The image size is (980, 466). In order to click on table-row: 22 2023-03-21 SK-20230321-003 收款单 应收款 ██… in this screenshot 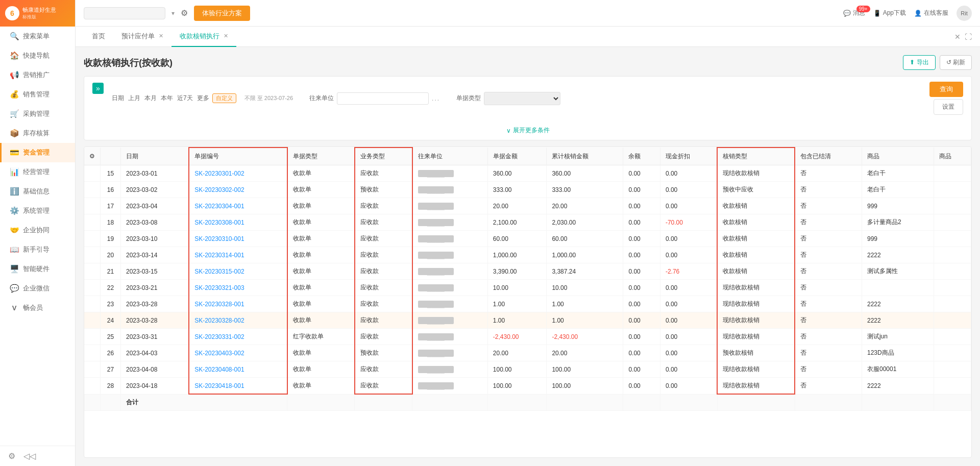, I will do `click(528, 288)`.